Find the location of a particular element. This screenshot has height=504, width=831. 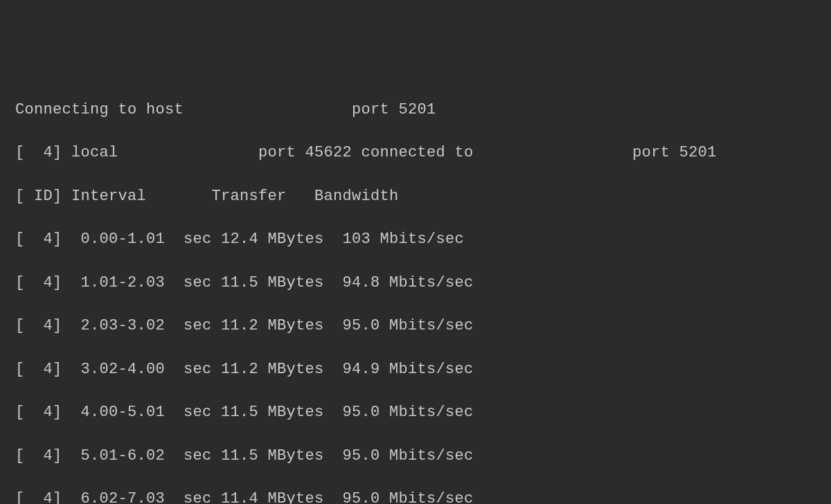

interval-row: [ 4] 3.02-4.00 sec 11.2 MBytes 94.9 Mbit… is located at coordinates (416, 370).